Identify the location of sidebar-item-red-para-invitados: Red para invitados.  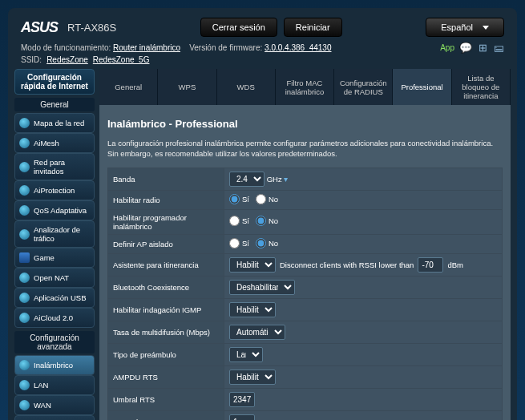
(55, 167).